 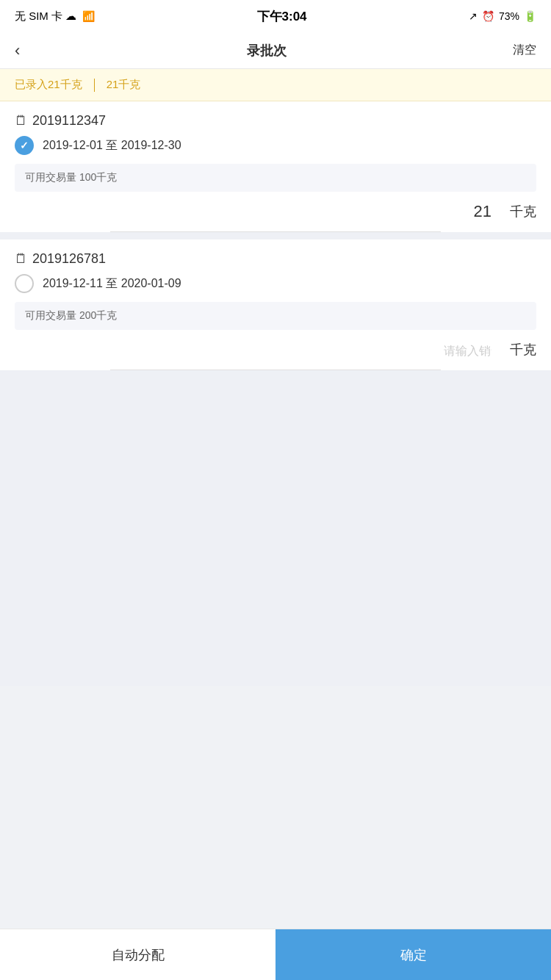 I want to click on available-text-1: 可用交易量 100千克, so click(x=71, y=177).